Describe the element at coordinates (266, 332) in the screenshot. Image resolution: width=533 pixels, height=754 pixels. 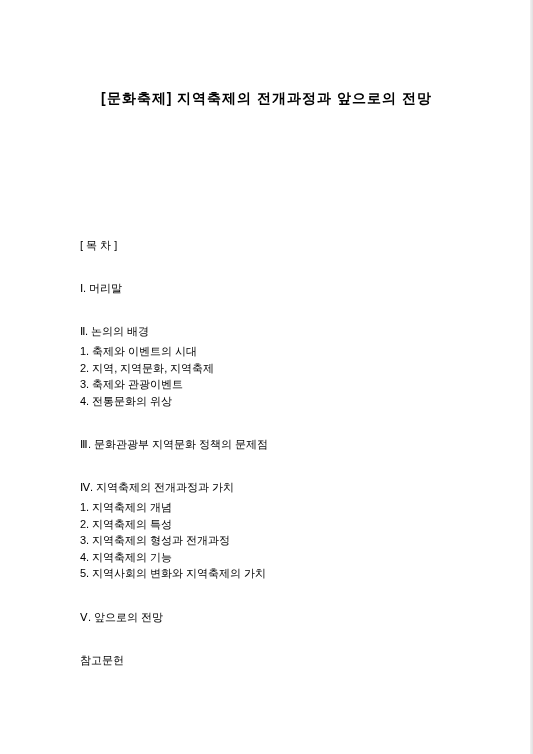
I see `section-2-heading: Ⅱ. 논의의 배경` at that location.